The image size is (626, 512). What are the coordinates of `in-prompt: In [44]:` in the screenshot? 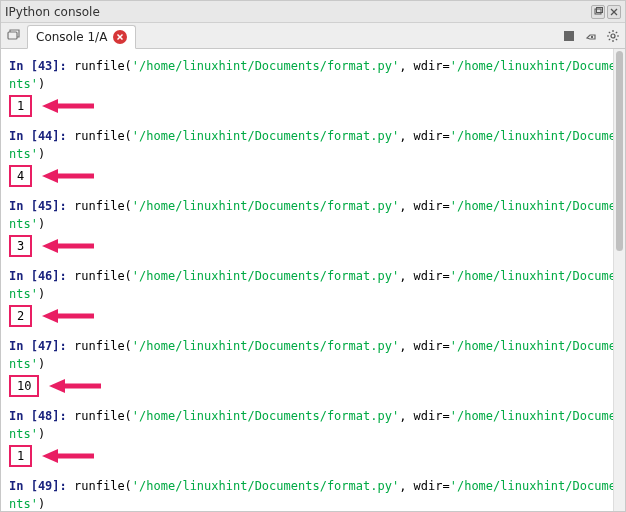 It's located at (38, 136).